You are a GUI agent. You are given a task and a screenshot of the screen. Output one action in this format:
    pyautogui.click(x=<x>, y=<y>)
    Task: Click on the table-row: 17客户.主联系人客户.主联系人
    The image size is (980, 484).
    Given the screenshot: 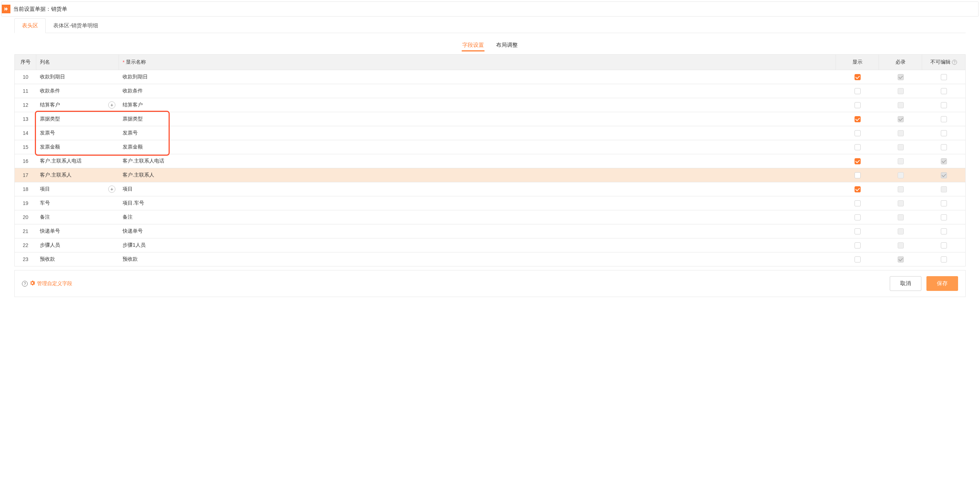 What is the action you would take?
    pyautogui.click(x=490, y=175)
    